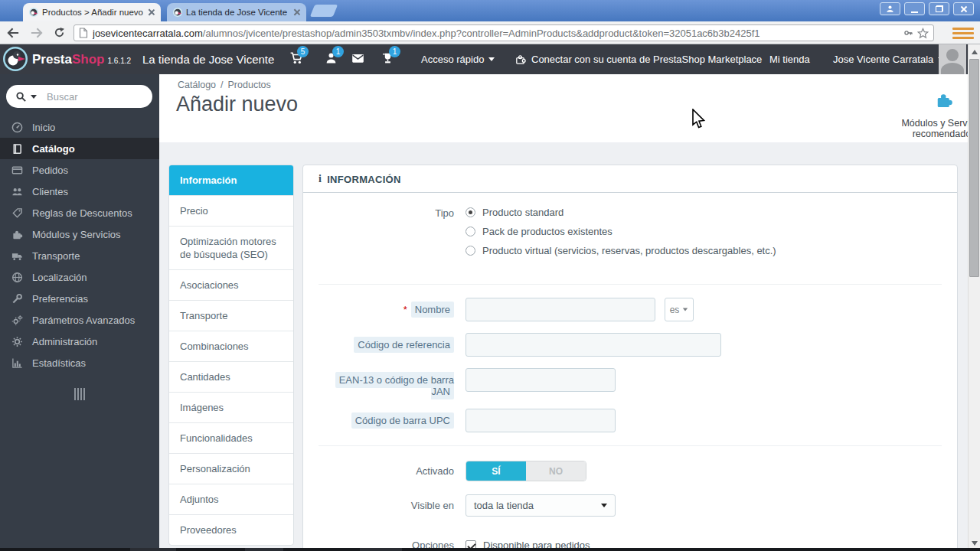 This screenshot has width=980, height=551. Describe the element at coordinates (406, 309) in the screenshot. I see `required-mark: *` at that location.